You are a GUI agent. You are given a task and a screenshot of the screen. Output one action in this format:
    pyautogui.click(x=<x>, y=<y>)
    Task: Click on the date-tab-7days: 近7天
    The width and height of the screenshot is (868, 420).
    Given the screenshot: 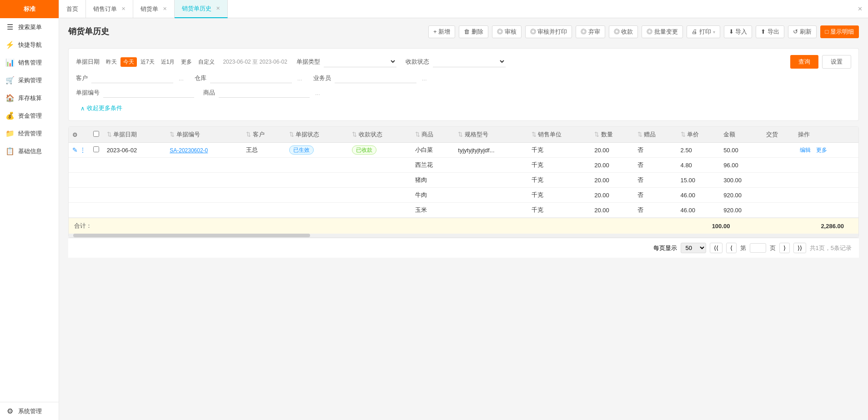 What is the action you would take?
    pyautogui.click(x=147, y=62)
    